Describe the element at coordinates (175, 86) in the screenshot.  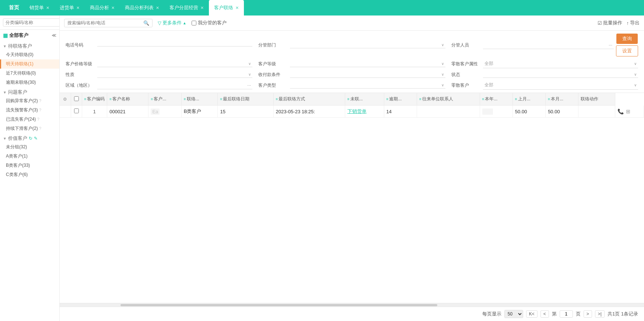
I see `filter-region-input: ···` at that location.